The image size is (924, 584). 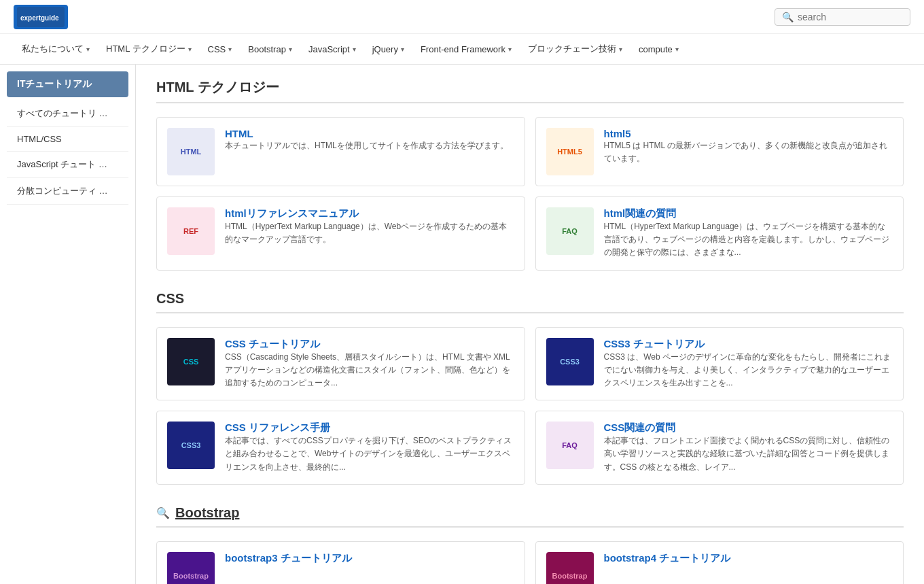 I want to click on sidebar: ITチュートリアル すべてのチュートリ …HTML/CSSJavaScript …, so click(x=68, y=324).